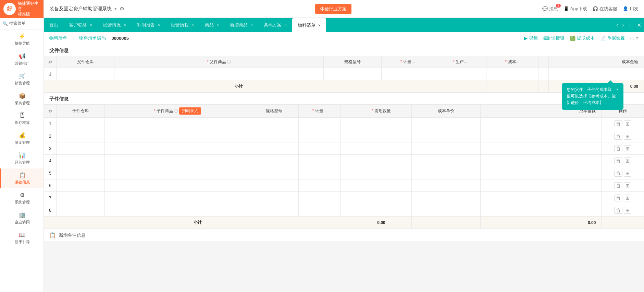 The image size is (644, 292). What do you see at coordinates (382, 173) in the screenshot?
I see `child-row-5-quantity` at bounding box center [382, 173].